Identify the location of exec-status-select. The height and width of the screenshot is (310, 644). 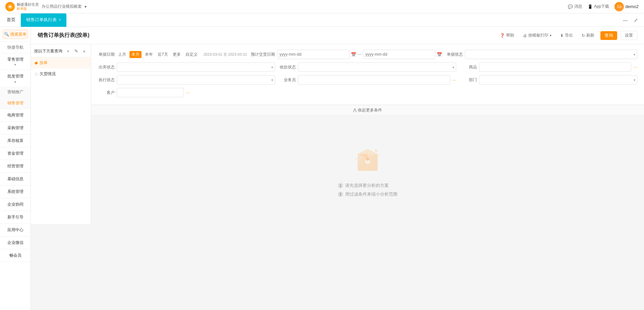
(196, 80).